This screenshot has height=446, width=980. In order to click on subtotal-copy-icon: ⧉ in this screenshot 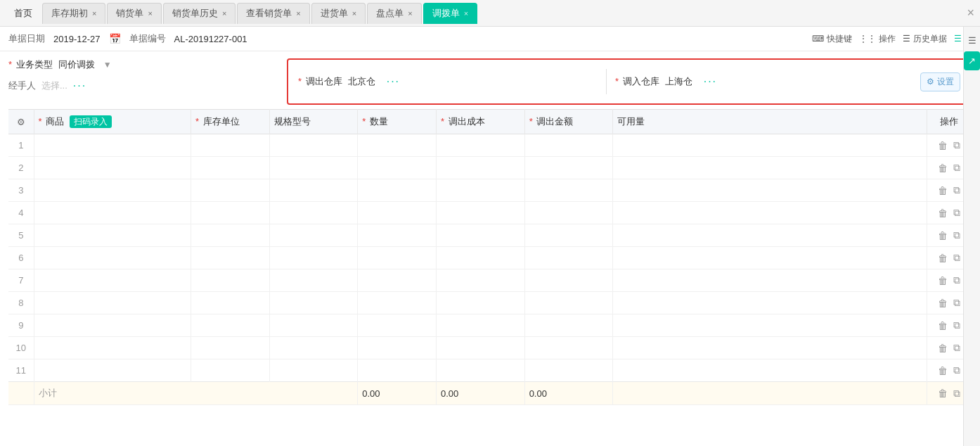, I will do `click(957, 394)`.